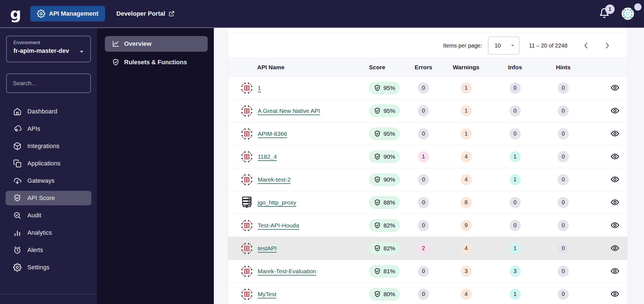  What do you see at coordinates (300, 248) in the screenshot?
I see `api-name-cell: testAPI` at bounding box center [300, 248].